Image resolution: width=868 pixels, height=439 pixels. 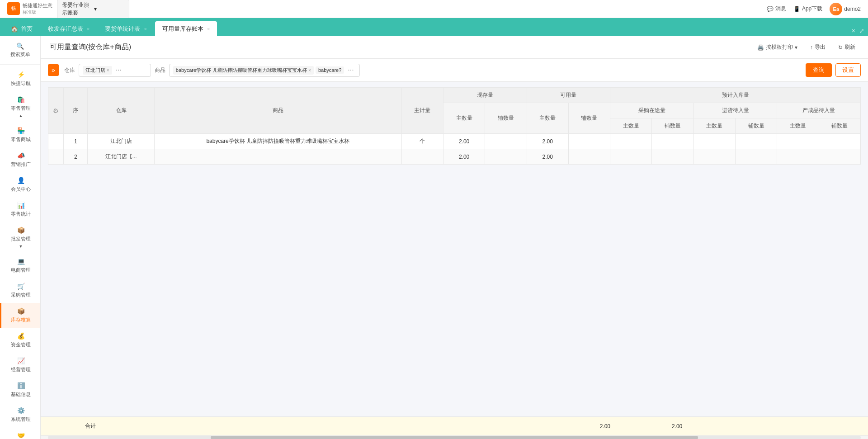 I want to click on summary-label: 合计, so click(x=126, y=426).